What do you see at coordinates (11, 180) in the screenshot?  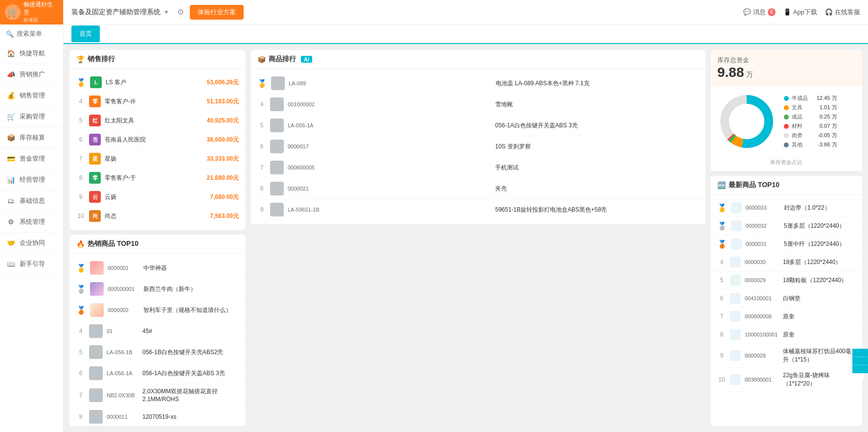 I see `operations-icon: 📊` at bounding box center [11, 180].